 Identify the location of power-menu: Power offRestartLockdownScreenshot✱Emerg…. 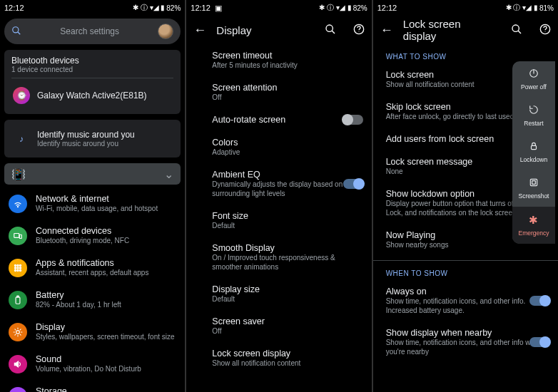
(534, 153).